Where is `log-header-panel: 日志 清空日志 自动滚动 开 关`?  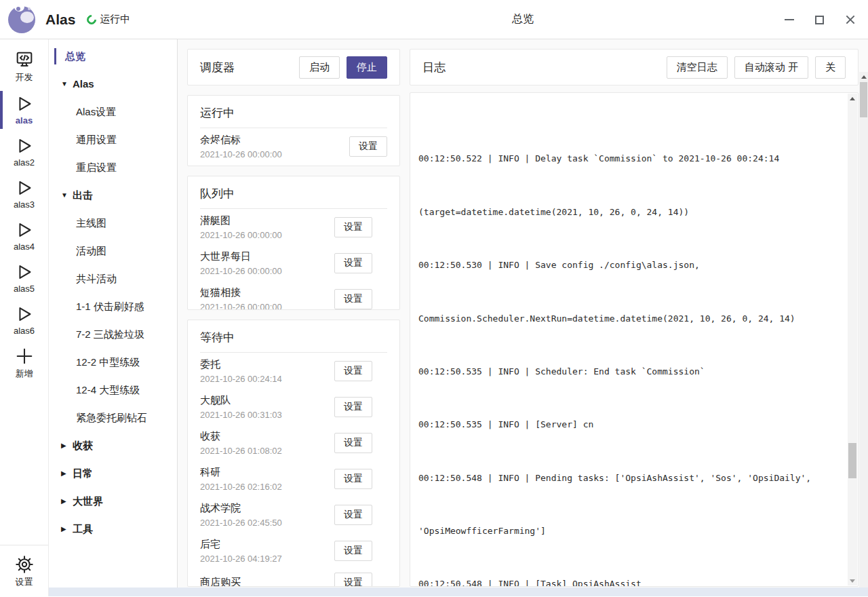 log-header-panel: 日志 清空日志 自动滚动 开 关 is located at coordinates (634, 67).